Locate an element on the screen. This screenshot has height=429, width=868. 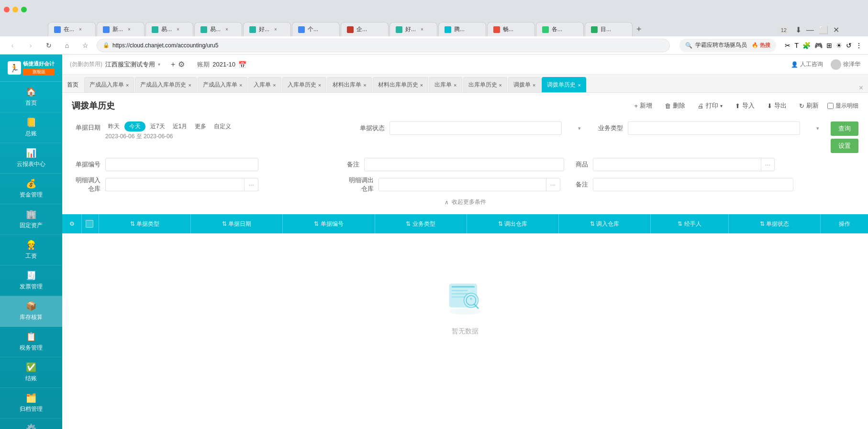
page-tab-transfer: 调拨单 × is located at coordinates (524, 85).